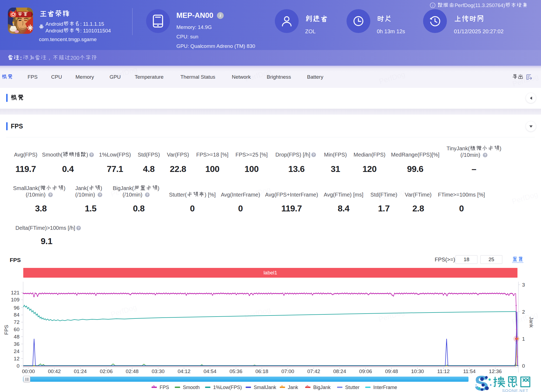 This screenshot has width=541, height=392. Describe the element at coordinates (15, 293) in the screenshot. I see `svg-text: 121` at that location.